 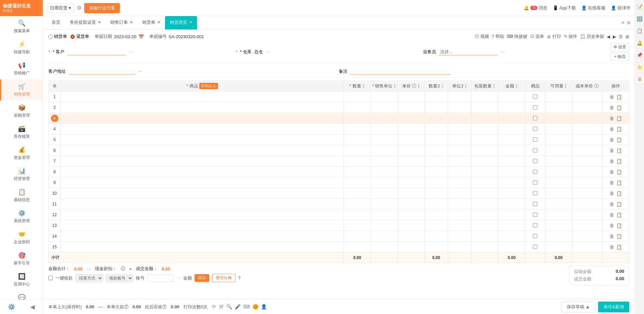 What do you see at coordinates (229, 307) in the screenshot?
I see `tool-icon-2: 🔍` at bounding box center [229, 307].